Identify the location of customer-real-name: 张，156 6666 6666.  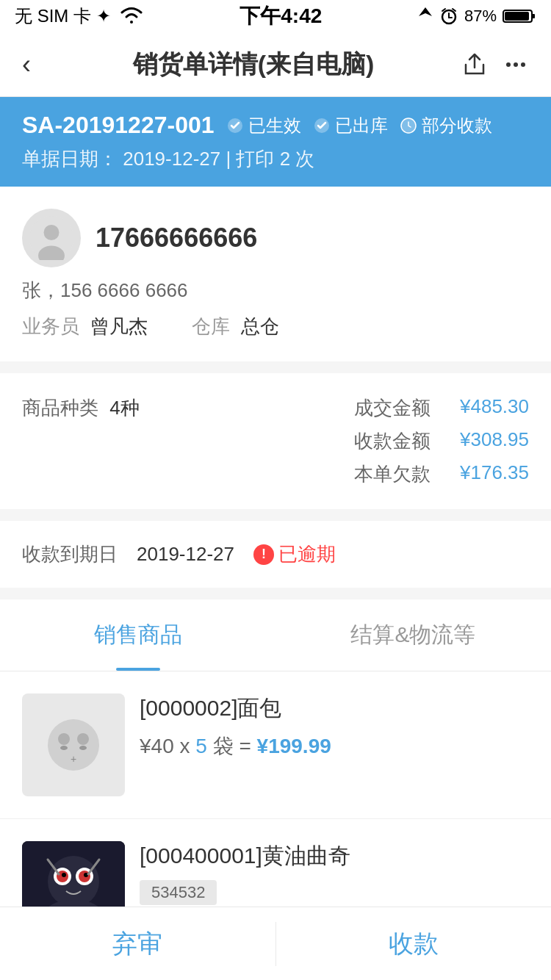
(276, 291).